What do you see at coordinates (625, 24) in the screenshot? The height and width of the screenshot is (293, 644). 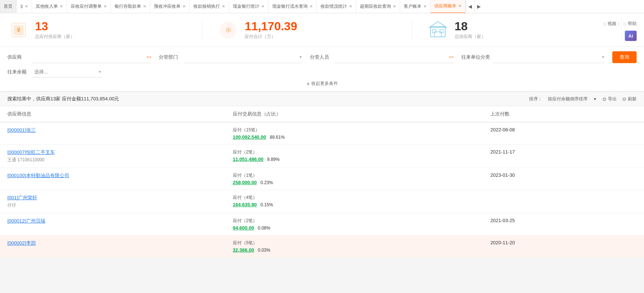 I see `question-icon: ⊙` at bounding box center [625, 24].